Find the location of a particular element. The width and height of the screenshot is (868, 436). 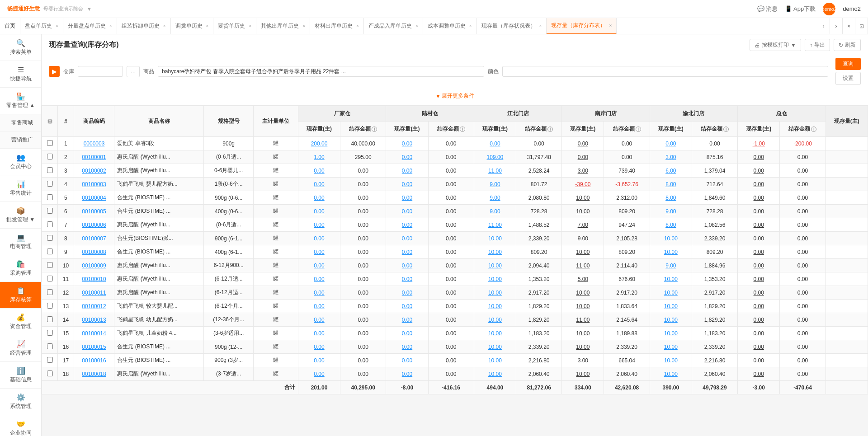

td-code: 00100001 is located at coordinates (94, 157).